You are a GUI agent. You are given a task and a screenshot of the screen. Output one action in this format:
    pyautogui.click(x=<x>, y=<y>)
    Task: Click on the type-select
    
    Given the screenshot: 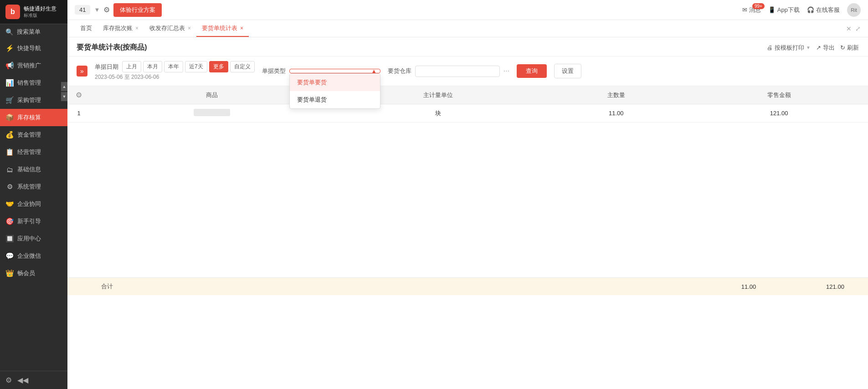 What is the action you would take?
    pyautogui.click(x=335, y=71)
    